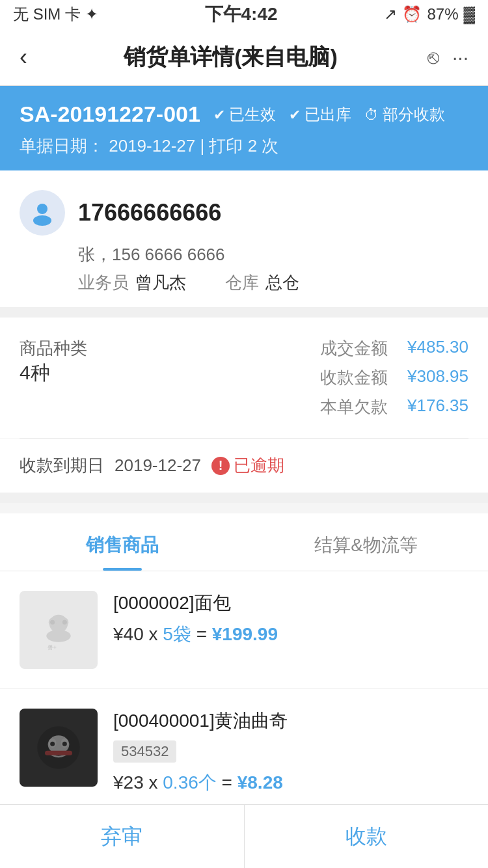 The width and height of the screenshot is (488, 868). Describe the element at coordinates (354, 377) in the screenshot. I see `amount-label-1: 收款金额` at that location.